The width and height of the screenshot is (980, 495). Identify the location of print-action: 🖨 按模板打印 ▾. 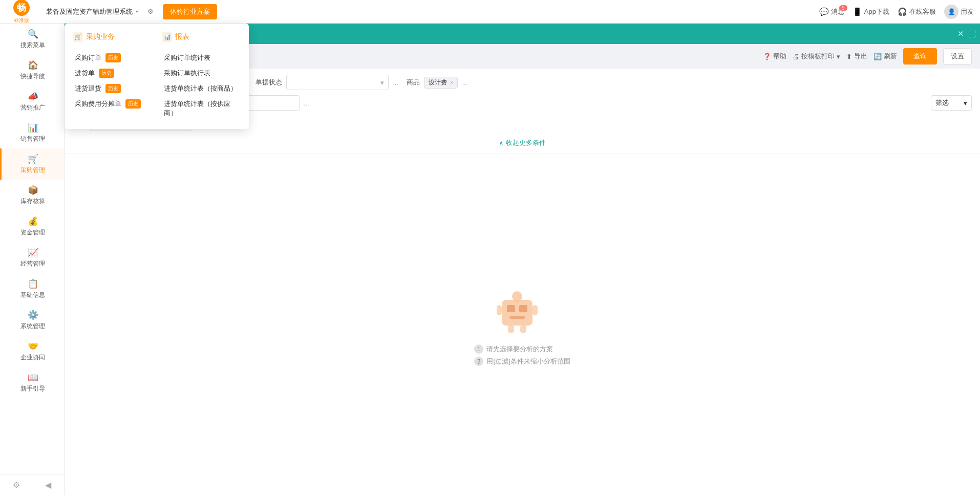
(816, 56).